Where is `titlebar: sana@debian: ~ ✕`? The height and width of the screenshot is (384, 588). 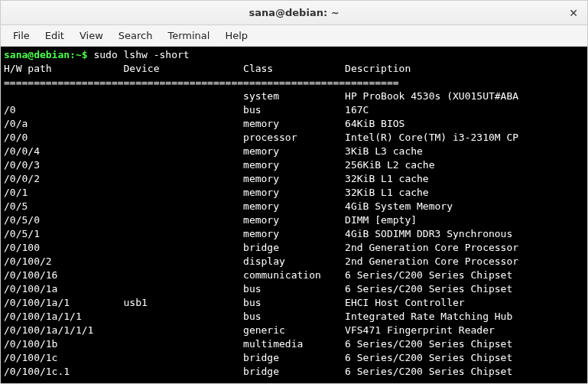
titlebar: sana@debian: ~ ✕ is located at coordinates (294, 13).